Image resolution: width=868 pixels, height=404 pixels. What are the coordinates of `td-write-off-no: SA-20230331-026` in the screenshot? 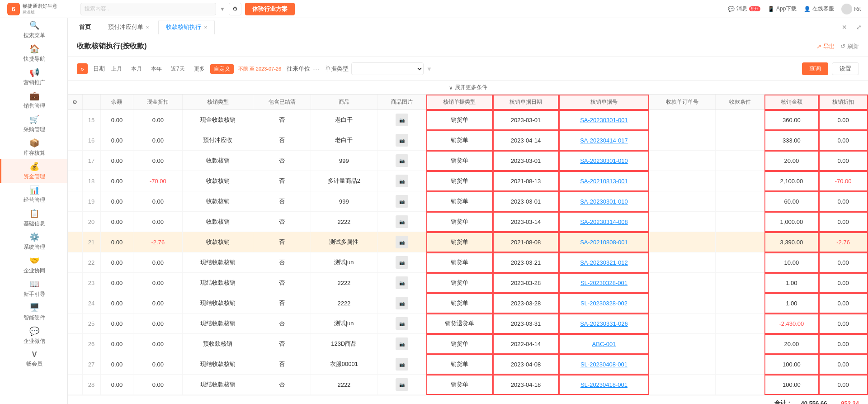 It's located at (604, 324).